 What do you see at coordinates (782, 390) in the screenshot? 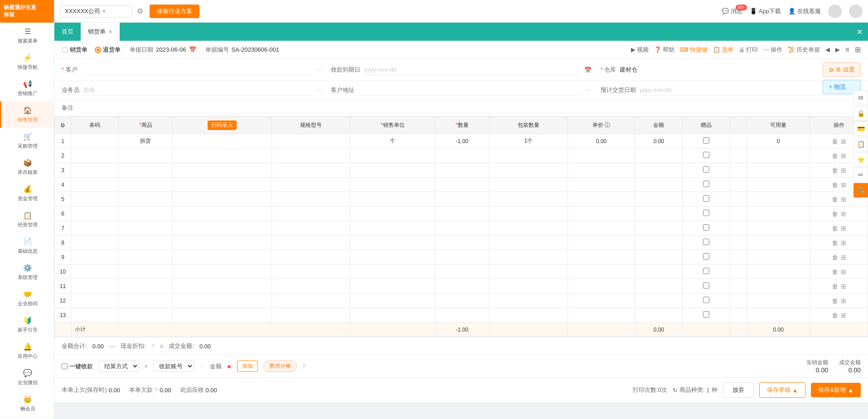
I see `save-draft-button: 保存草稿 ▲` at bounding box center [782, 390].